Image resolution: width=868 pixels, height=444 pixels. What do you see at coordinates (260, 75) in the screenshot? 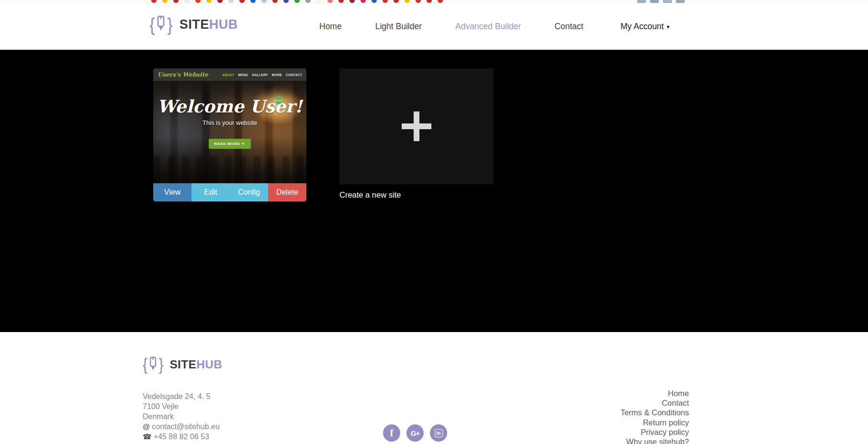
I see `preview-nav-gallery: GALLERY` at bounding box center [260, 75].